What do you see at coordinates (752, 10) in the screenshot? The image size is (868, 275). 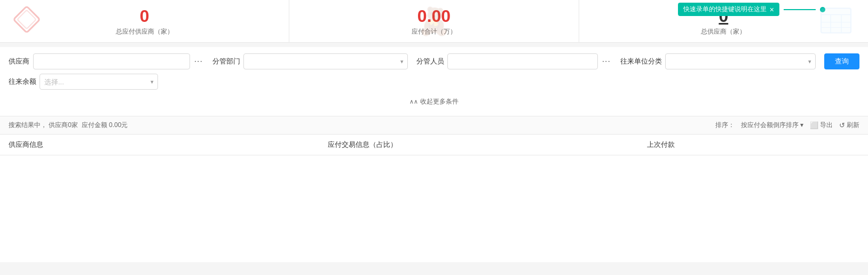 I see `tooltip-container: 快速录单的快捷键说明在这里 ×` at bounding box center [752, 10].